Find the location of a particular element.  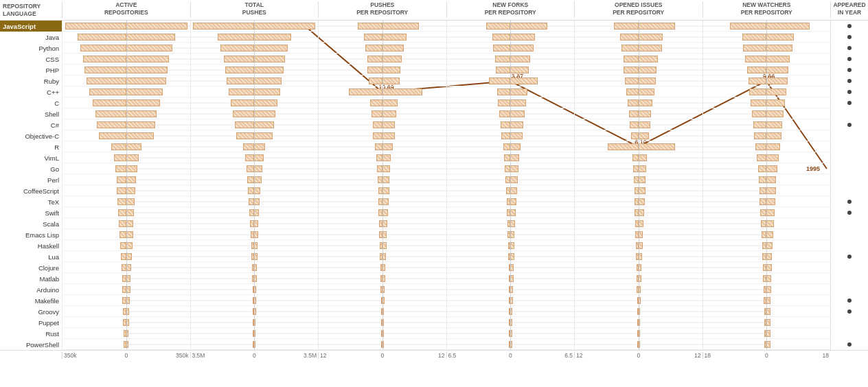

axis-forks-left: 6.5 is located at coordinates (453, 355).